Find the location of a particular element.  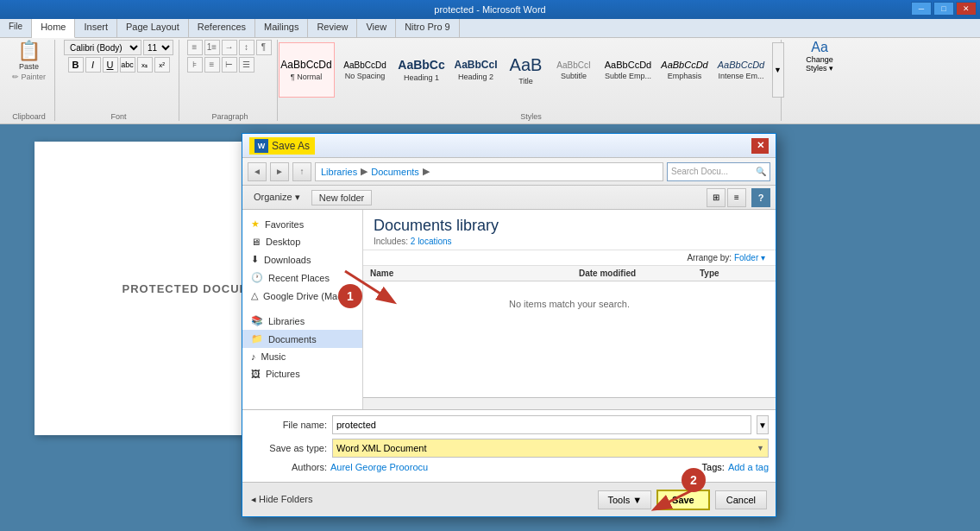

dialog-close-button: ✕ is located at coordinates (760, 146).